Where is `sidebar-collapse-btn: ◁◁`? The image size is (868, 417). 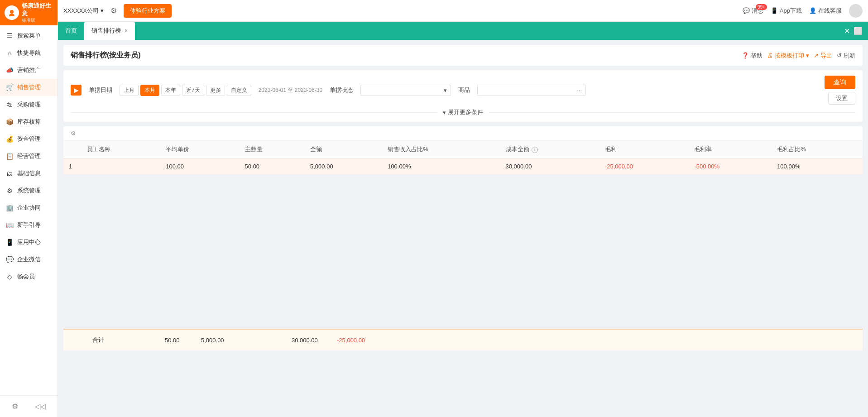
sidebar-collapse-btn: ◁◁ is located at coordinates (40, 407).